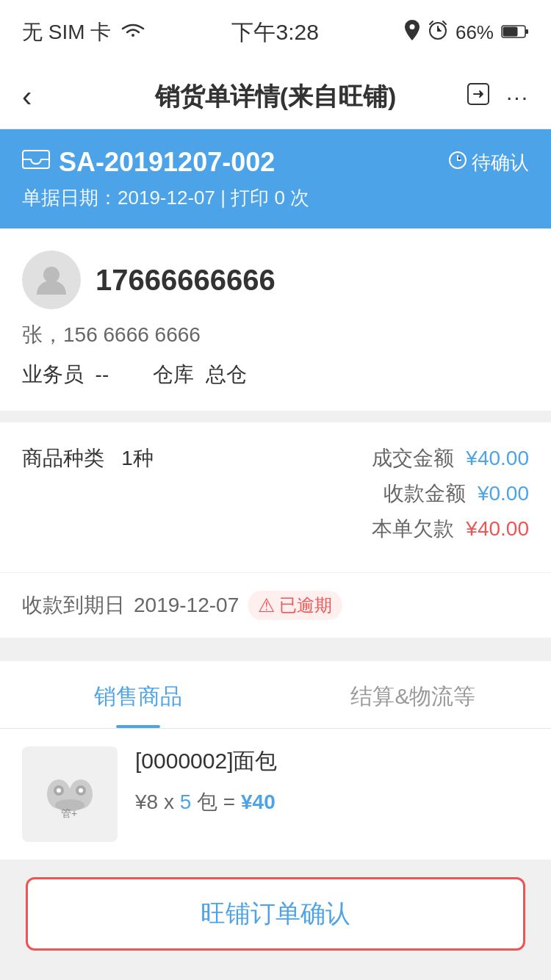 The image size is (551, 980). What do you see at coordinates (187, 605) in the screenshot?
I see `due-date: 2019-12-07` at bounding box center [187, 605].